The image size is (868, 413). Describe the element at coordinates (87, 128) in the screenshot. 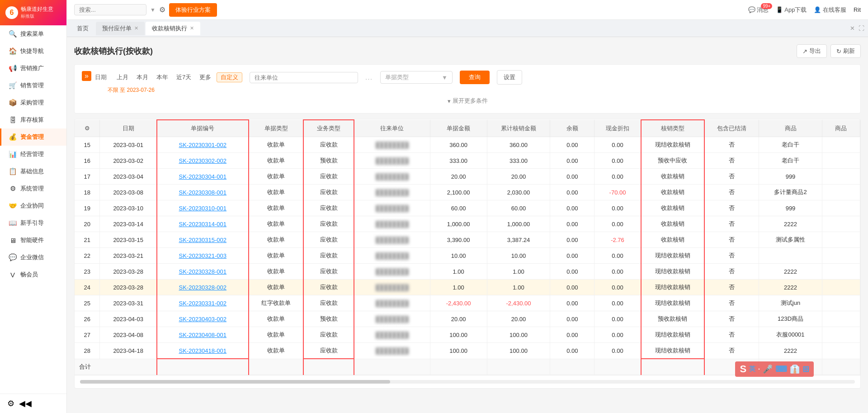

I see `col-header-gear: ⚙` at that location.